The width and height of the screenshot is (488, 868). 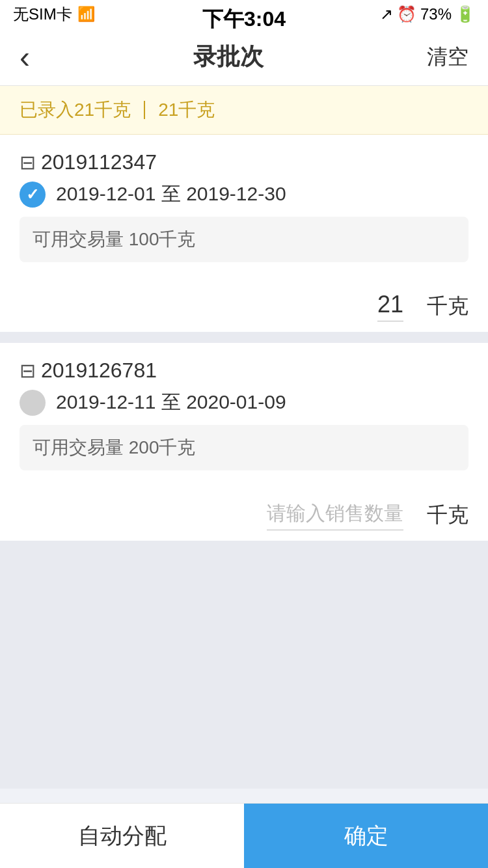 I want to click on quantity-input-placeholder-2: 请输入销售数量, so click(x=335, y=515).